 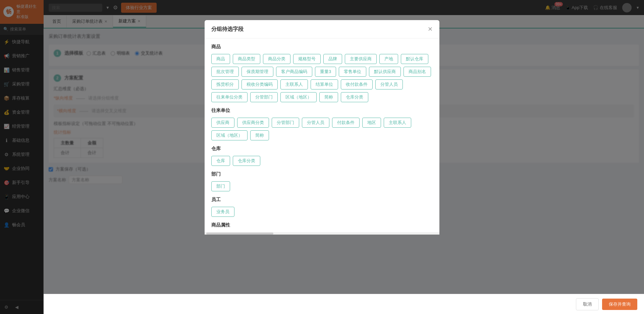 What do you see at coordinates (397, 123) in the screenshot?
I see `tag-partner-6: 主联系人` at bounding box center [397, 123].